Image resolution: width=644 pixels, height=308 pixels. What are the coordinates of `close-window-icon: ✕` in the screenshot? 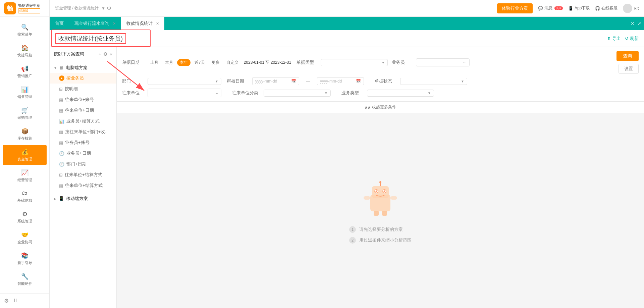 It's located at (633, 23).